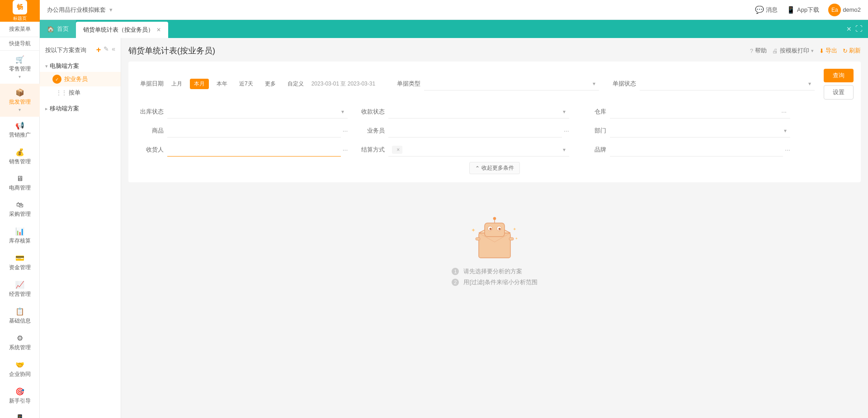 The image size is (868, 418). I want to click on settlement-clear-btn: ×, so click(398, 150).